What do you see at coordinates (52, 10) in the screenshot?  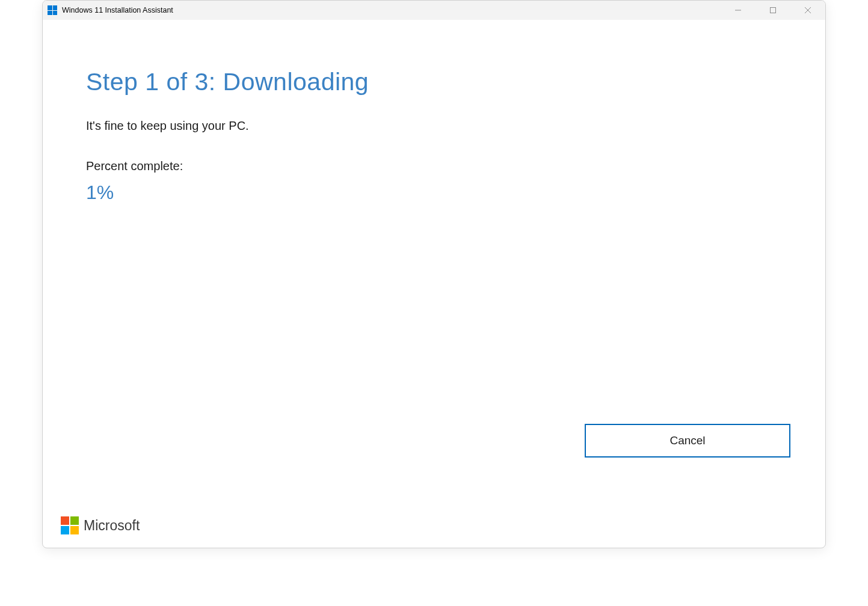 I see `windows-logo-icon` at bounding box center [52, 10].